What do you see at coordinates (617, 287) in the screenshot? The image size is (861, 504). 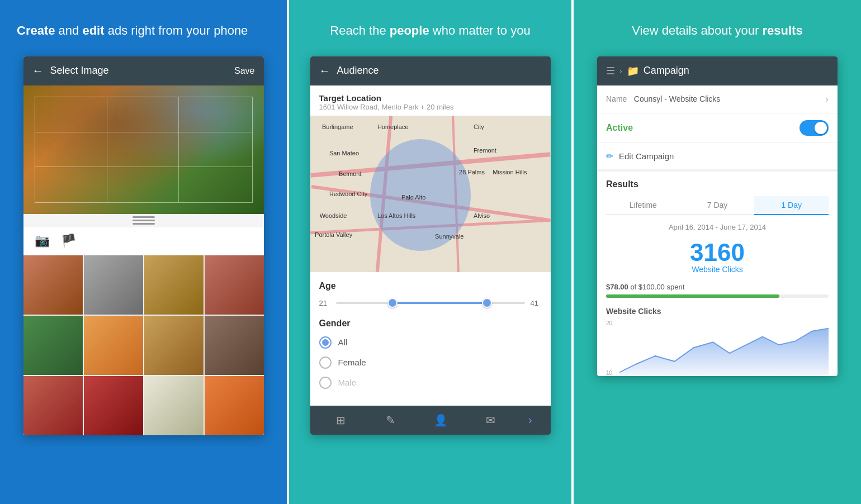 I see `budget-spent: $78.00` at bounding box center [617, 287].